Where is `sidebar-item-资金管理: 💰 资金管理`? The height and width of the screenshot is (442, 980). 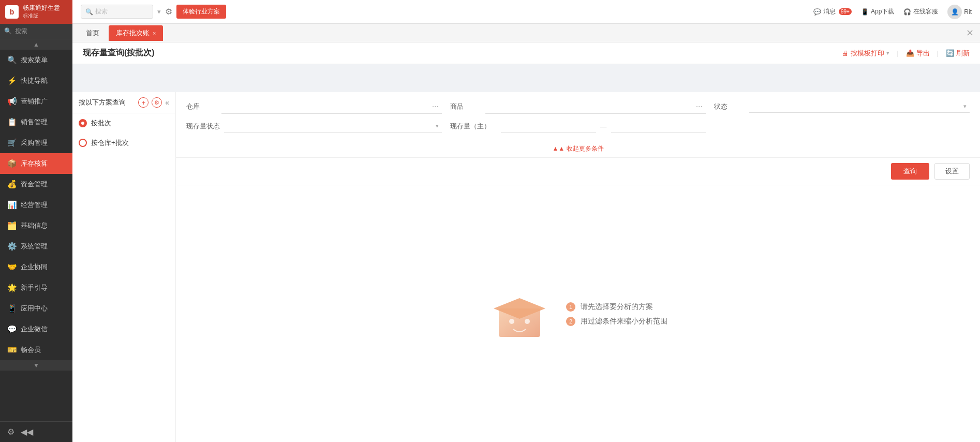
sidebar-item-资金管理: 💰 资金管理 is located at coordinates (36, 184).